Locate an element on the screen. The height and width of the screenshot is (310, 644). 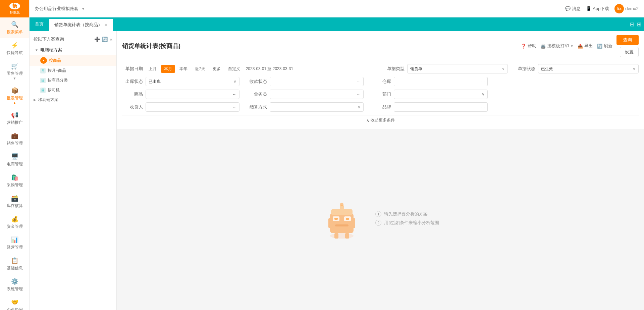
inventory-icon: 🗃️ is located at coordinates (15, 198).